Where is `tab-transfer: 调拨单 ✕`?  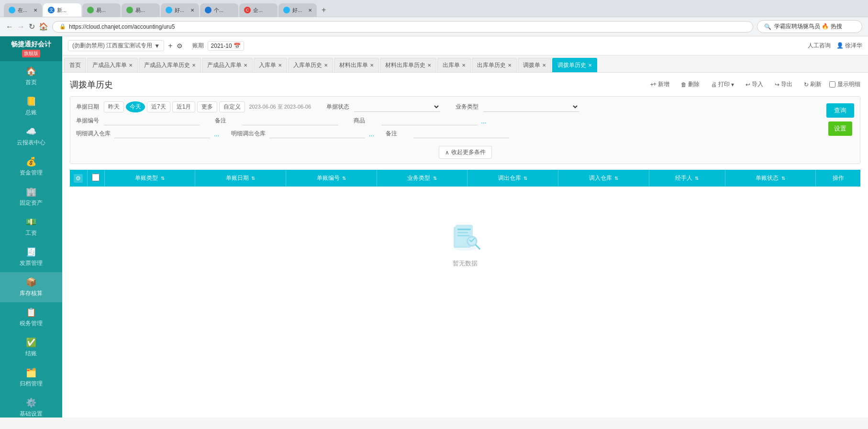 tab-transfer: 调拨单 ✕ is located at coordinates (534, 65).